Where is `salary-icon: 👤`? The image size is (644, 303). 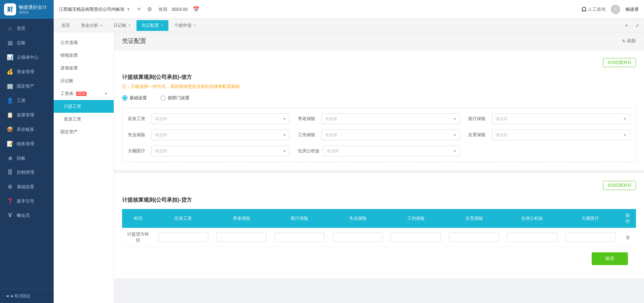 salary-icon: 👤 is located at coordinates (10, 101).